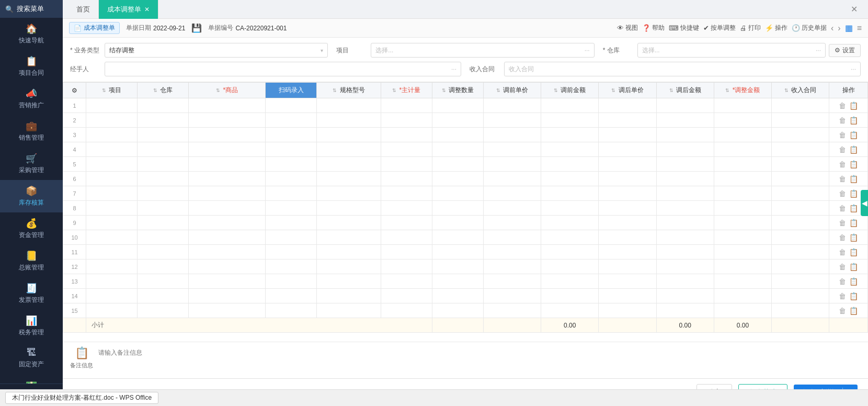  Describe the element at coordinates (864, 203) in the screenshot. I see `green-side-tab: ◀` at that location.